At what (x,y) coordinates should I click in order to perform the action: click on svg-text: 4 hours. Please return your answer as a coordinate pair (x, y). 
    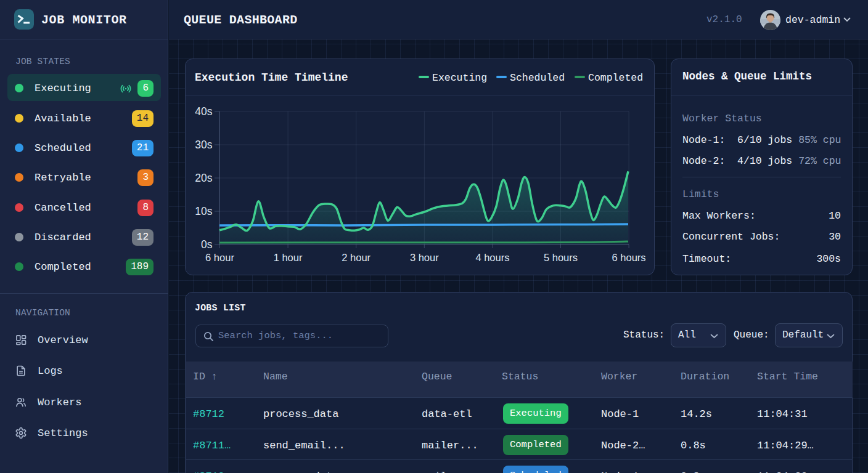
    Looking at the image, I should click on (492, 257).